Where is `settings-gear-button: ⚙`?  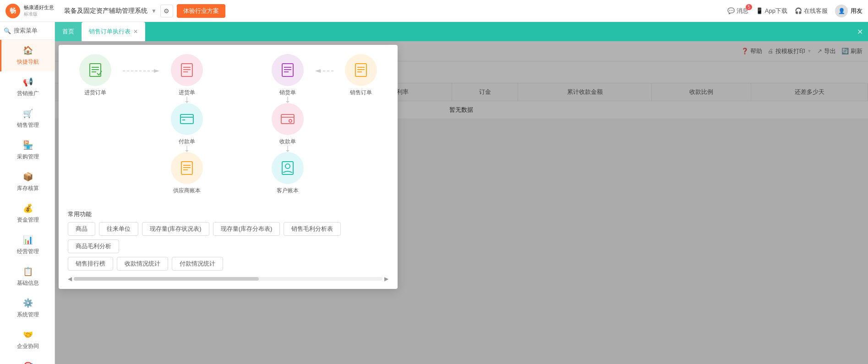
settings-gear-button: ⚙ is located at coordinates (167, 11).